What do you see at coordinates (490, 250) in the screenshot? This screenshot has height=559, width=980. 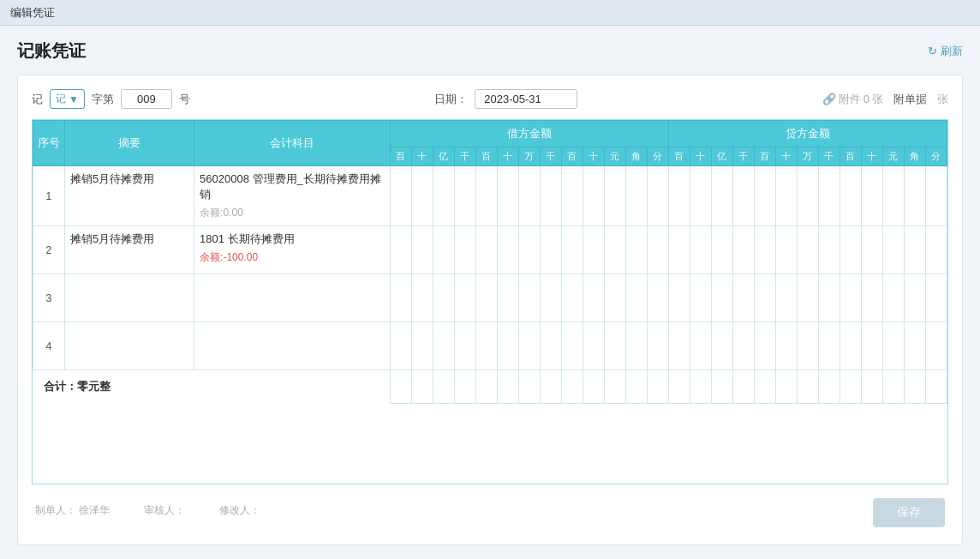 I see `table-row: 2摊销5月待摊费用1801 长期待摊费用余额:-100.00` at bounding box center [490, 250].